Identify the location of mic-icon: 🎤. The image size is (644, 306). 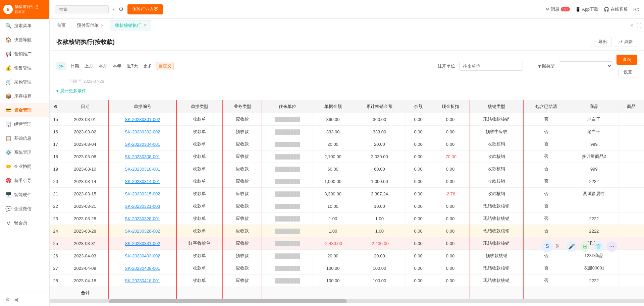
(572, 246).